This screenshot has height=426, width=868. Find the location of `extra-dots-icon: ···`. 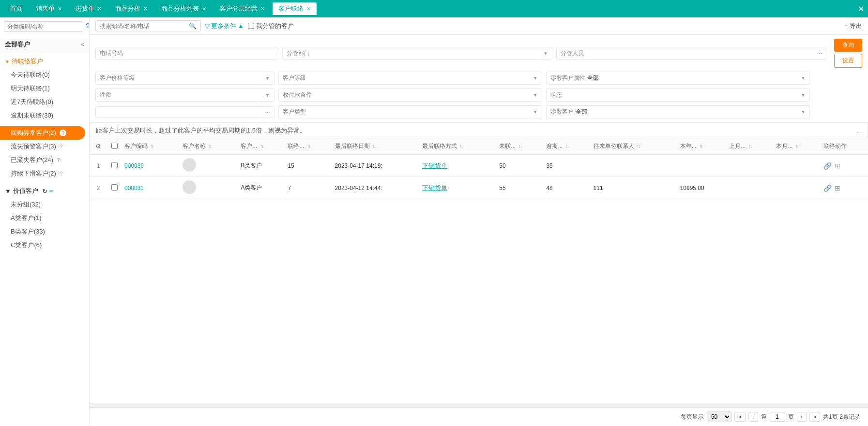

extra-dots-icon: ··· is located at coordinates (267, 112).